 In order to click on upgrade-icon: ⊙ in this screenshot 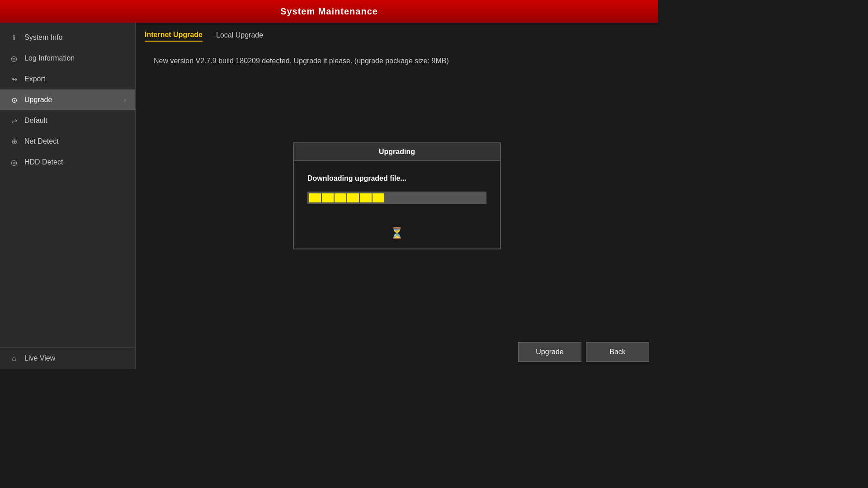, I will do `click(14, 100)`.